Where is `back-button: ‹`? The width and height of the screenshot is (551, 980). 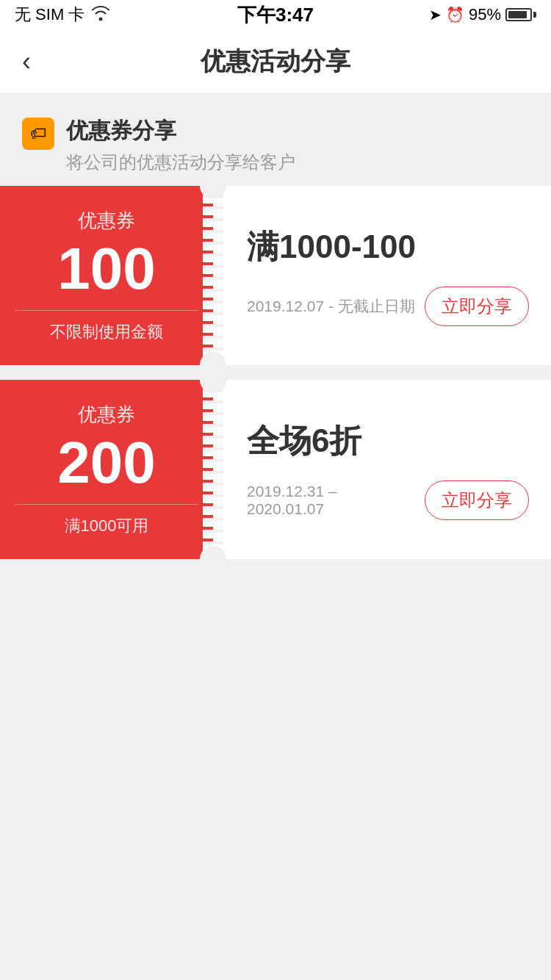
back-button: ‹ is located at coordinates (26, 62).